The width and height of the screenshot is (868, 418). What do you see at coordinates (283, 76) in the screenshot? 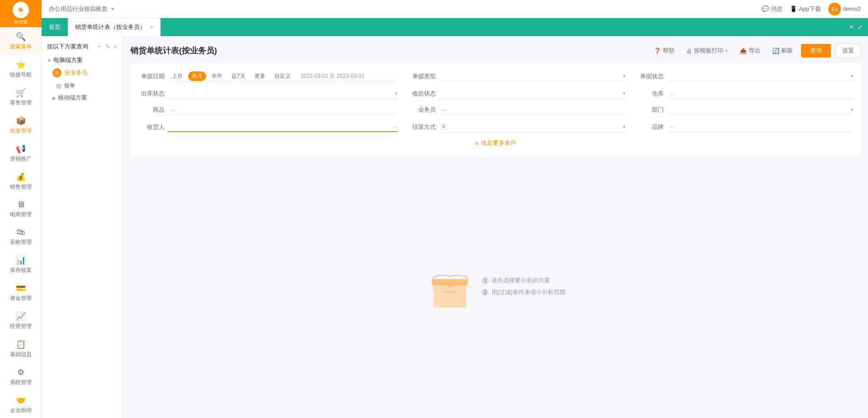
I see `date-control: 上月 本月 本年 近7天 更多 自定义 2023-03-01 至 2023-03…` at bounding box center [283, 76].